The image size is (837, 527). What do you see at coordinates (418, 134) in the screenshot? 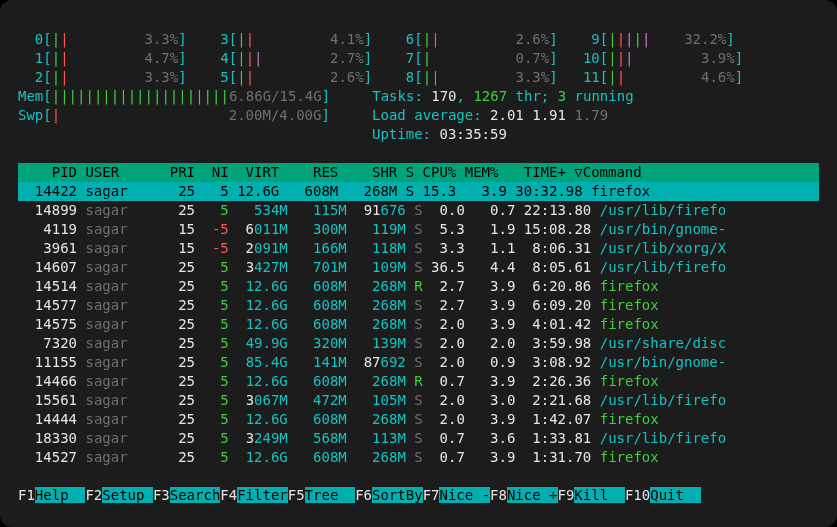
I see `uptime: Uptime: 03:35:59` at bounding box center [418, 134].